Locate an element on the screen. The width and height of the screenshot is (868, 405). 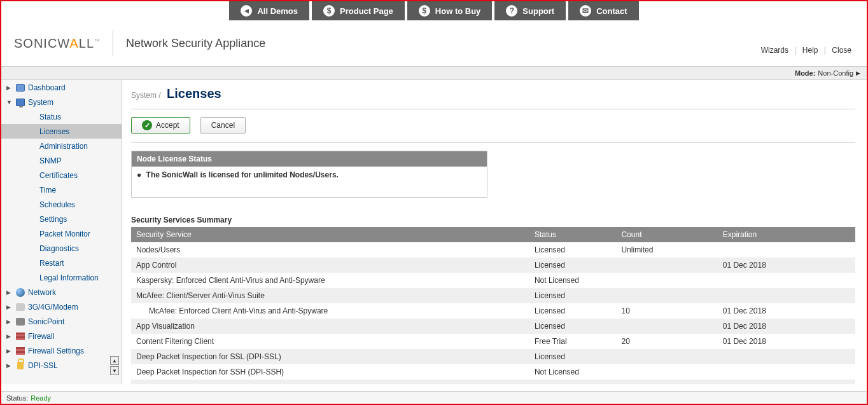
sidebar-subitem-snmp: SNMP is located at coordinates (61, 160).